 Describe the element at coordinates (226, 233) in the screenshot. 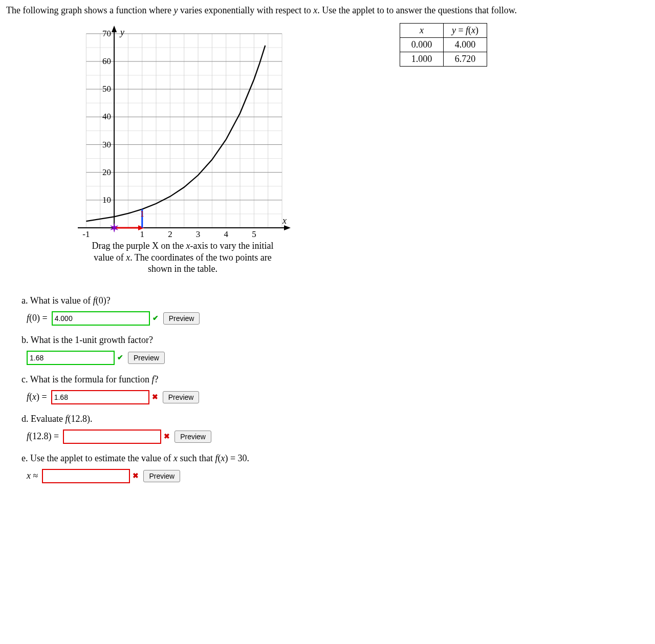

I see `svg-text: 4` at that location.